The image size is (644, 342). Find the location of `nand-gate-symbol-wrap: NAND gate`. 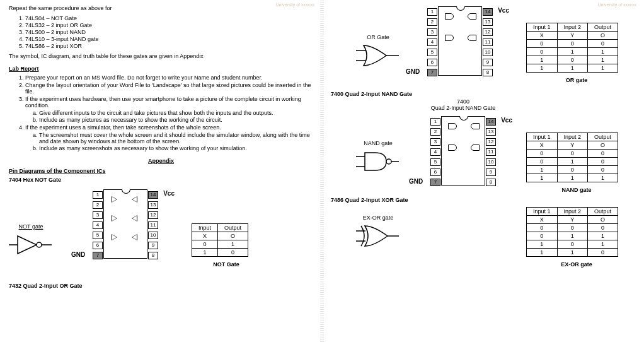

nand-gate-symbol-wrap: NAND gate is located at coordinates (378, 158).